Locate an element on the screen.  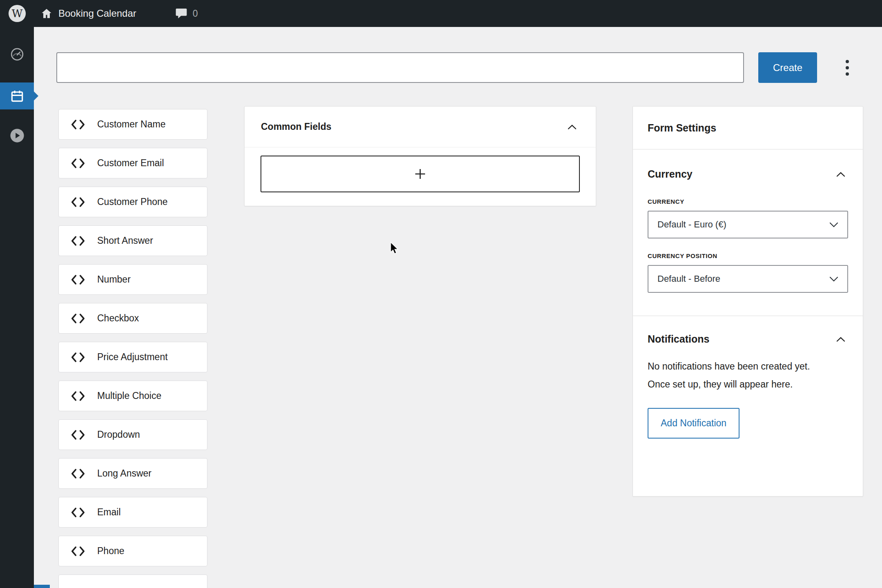
wordpress-logo-icon: W is located at coordinates (17, 13).